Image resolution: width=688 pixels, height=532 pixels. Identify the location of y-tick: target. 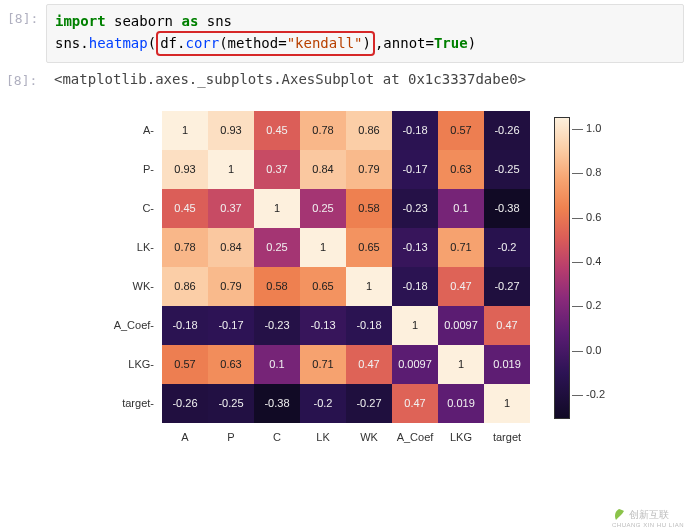
(134, 404).